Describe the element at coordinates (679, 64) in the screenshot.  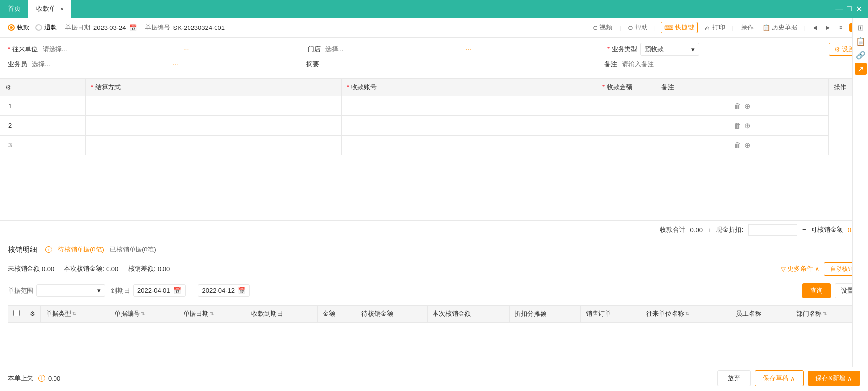
I see `remark-input` at that location.